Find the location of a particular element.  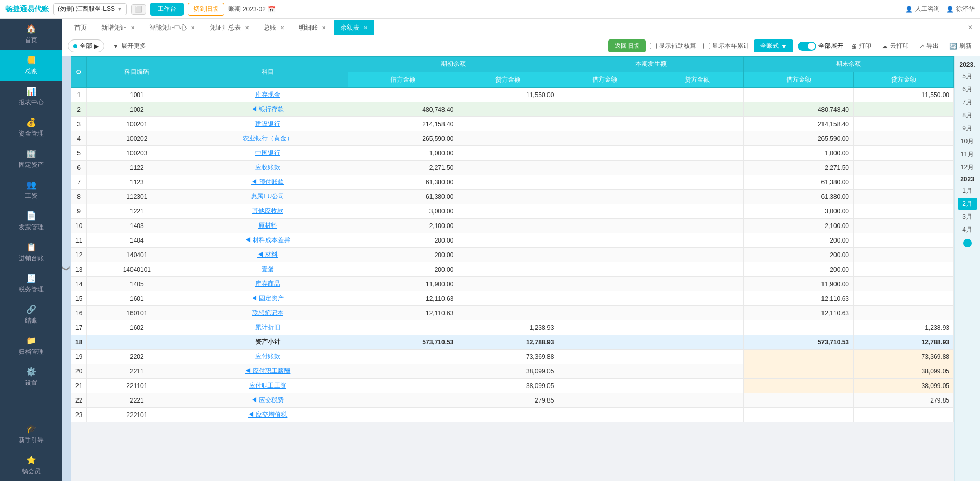

expand-more-button: ▼ 展开更多 is located at coordinates (129, 46).